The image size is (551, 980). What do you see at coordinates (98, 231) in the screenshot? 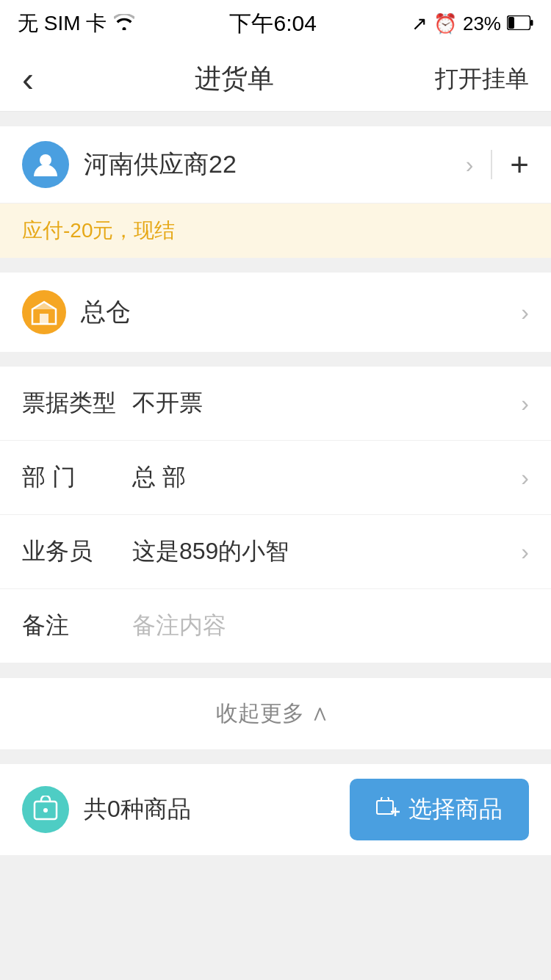
I see `notice-text: 应付-20元，现结` at bounding box center [98, 231].